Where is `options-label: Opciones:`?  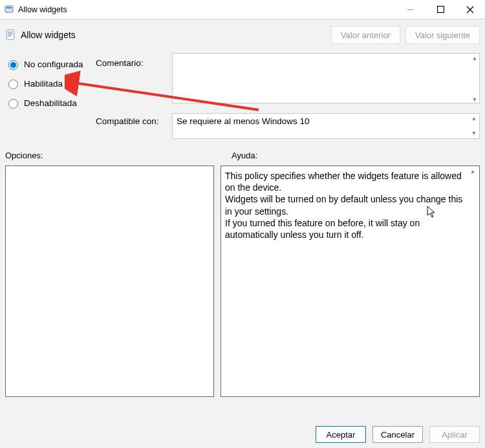 options-label: Opciones: is located at coordinates (115, 155).